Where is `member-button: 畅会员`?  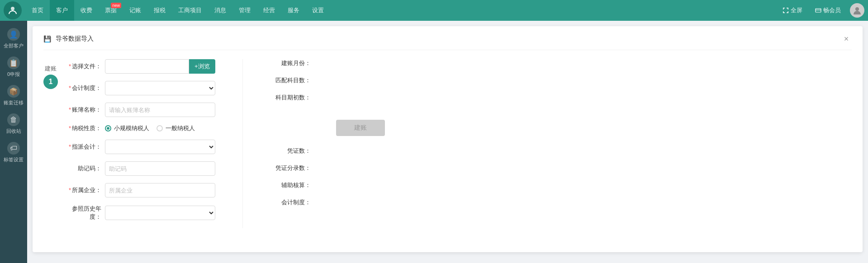 member-button: 畅会员 is located at coordinates (828, 10).